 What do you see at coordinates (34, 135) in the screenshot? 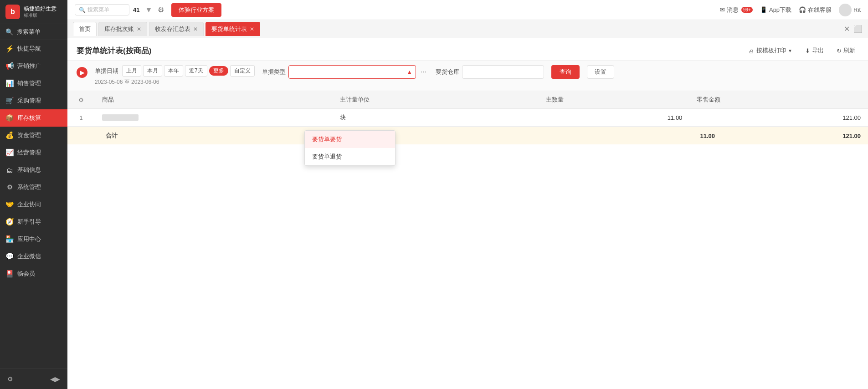
I see `sidebar-item-finance: 💰 资金管理` at bounding box center [34, 135].